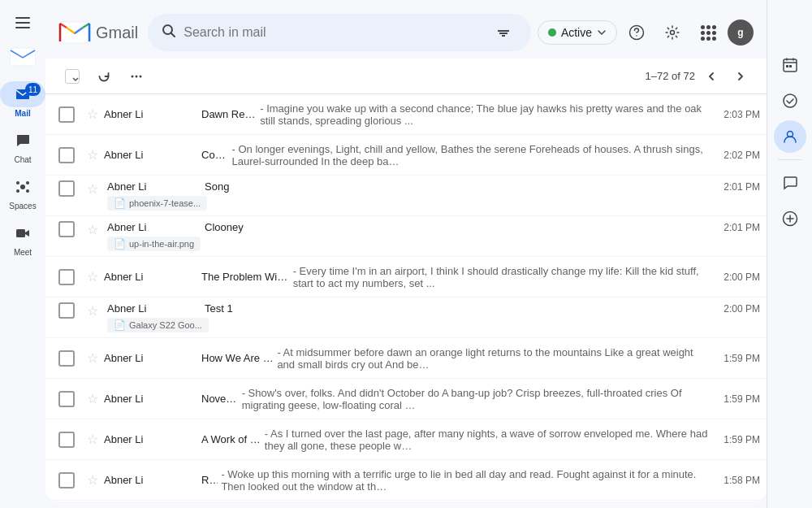 This screenshot has width=812, height=508. What do you see at coordinates (72, 76) in the screenshot?
I see `select-all-checkbox` at bounding box center [72, 76].